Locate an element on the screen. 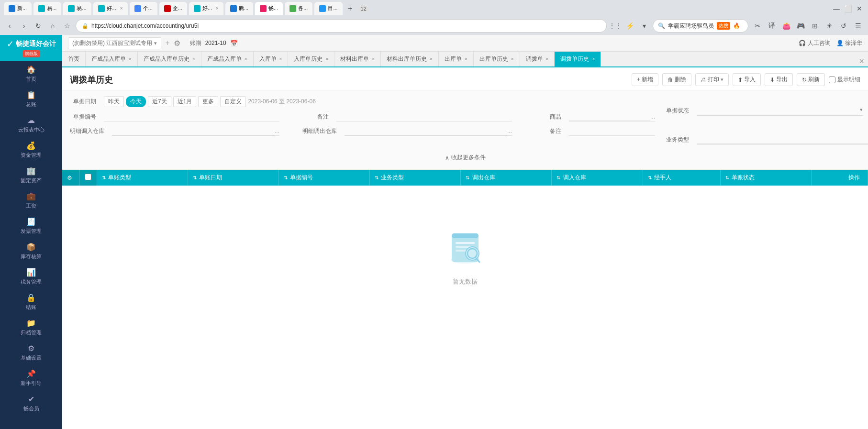 Image resolution: width=868 pixels, height=429 pixels. goods-input is located at coordinates (610, 117).